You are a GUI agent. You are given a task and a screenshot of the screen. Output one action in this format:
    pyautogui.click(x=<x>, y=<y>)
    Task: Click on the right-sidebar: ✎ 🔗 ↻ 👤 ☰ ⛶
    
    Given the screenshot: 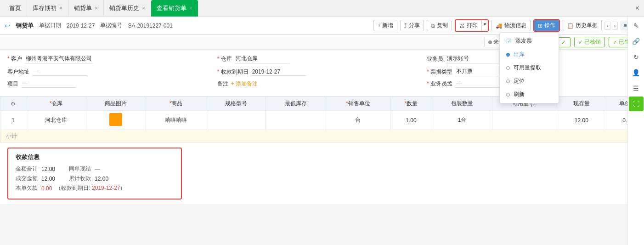 What is the action you would take?
    pyautogui.click(x=636, y=110)
    